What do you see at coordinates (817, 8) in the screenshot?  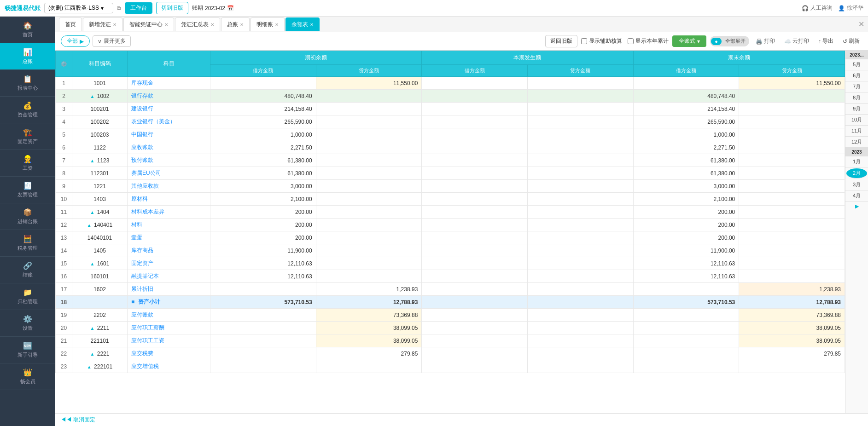 I see `service-button: 🎧 人工咨询` at bounding box center [817, 8].